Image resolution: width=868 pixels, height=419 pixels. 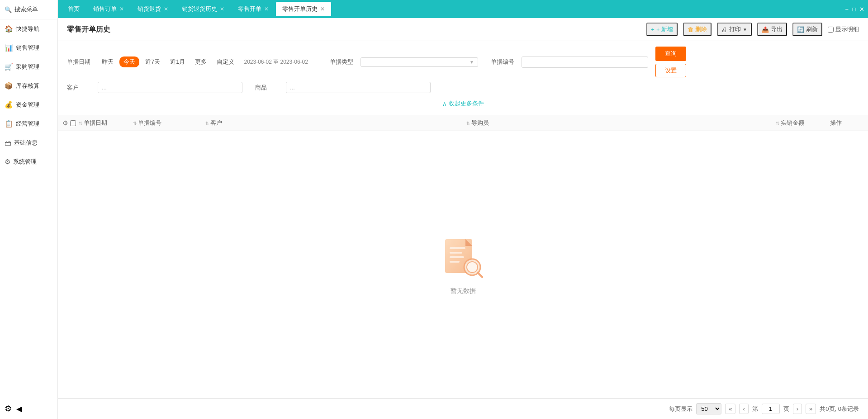 What do you see at coordinates (697, 29) in the screenshot?
I see `delete-button: 🗑 删除` at bounding box center [697, 29].